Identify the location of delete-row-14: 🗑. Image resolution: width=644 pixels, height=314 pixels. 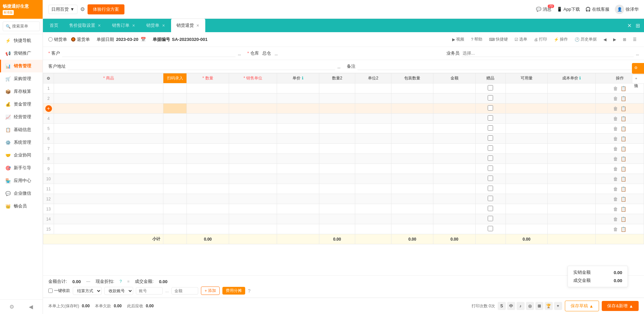
(615, 219).